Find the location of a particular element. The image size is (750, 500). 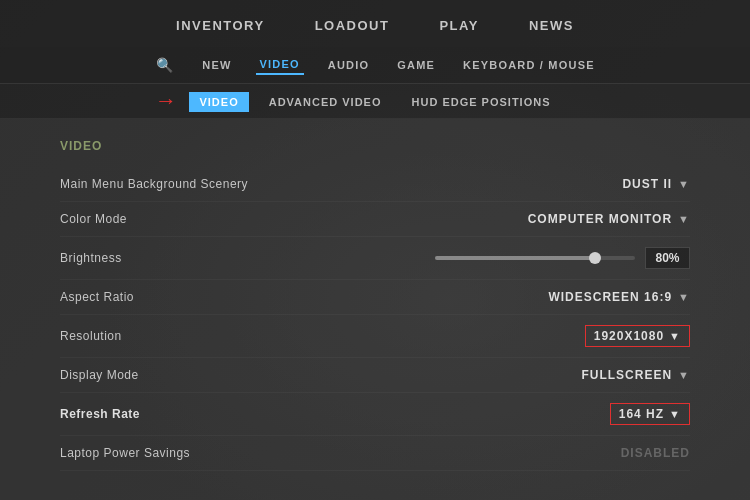

label-main-menu-bg: Main Menu Background Scenery is located at coordinates (154, 184).